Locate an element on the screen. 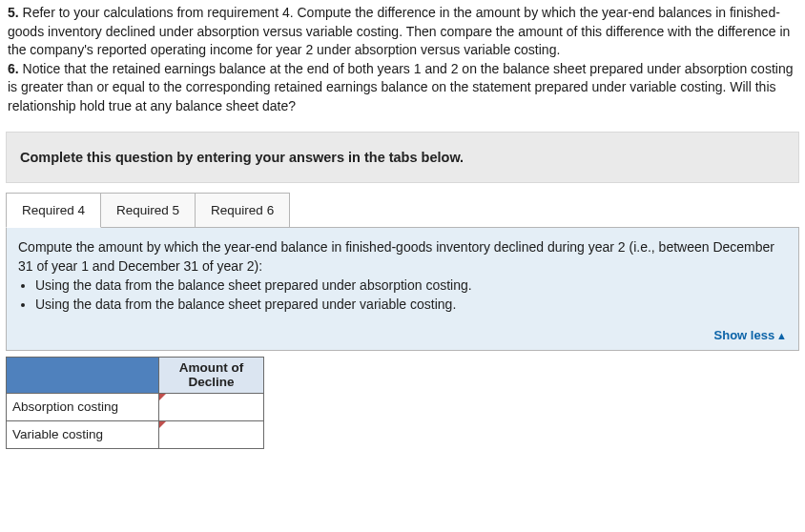 The height and width of the screenshot is (532, 805). row-label-variable: Variable costing is located at coordinates (83, 435).